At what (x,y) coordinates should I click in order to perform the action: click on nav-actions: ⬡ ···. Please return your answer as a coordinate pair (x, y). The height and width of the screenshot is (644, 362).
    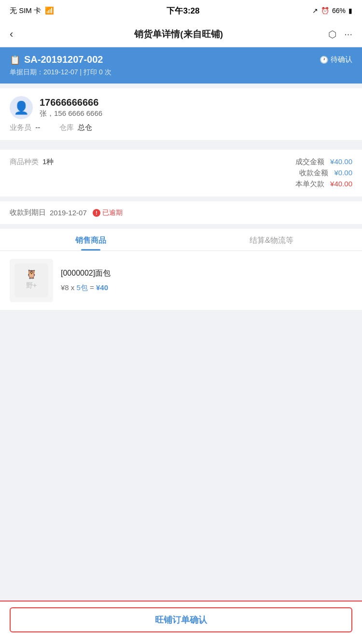
    Looking at the image, I should click on (340, 34).